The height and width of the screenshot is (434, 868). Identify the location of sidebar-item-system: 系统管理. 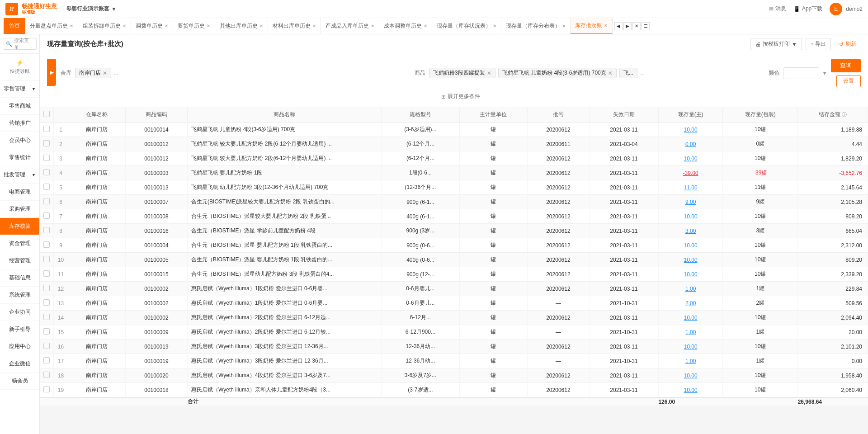
(20, 295).